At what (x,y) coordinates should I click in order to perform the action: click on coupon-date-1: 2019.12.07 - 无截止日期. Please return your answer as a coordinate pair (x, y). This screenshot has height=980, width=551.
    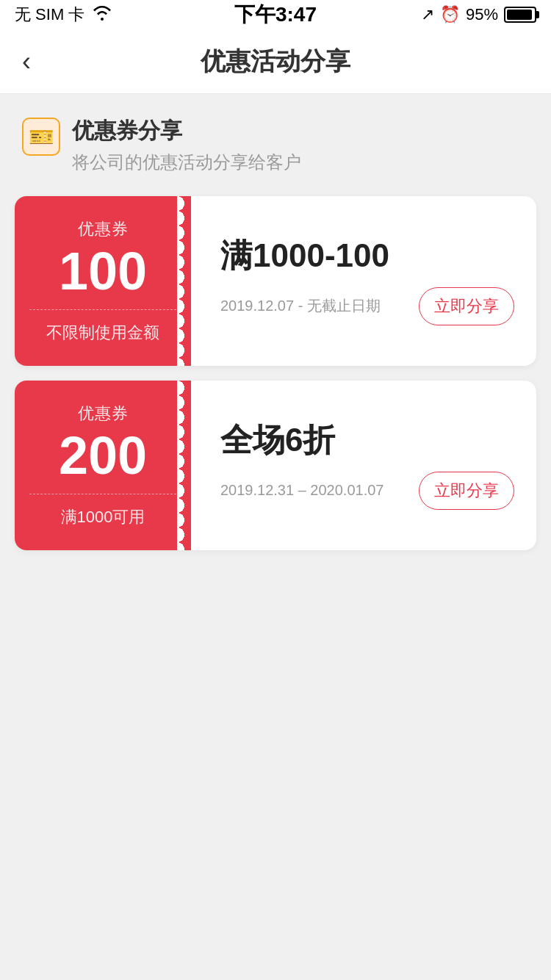
    Looking at the image, I should click on (300, 306).